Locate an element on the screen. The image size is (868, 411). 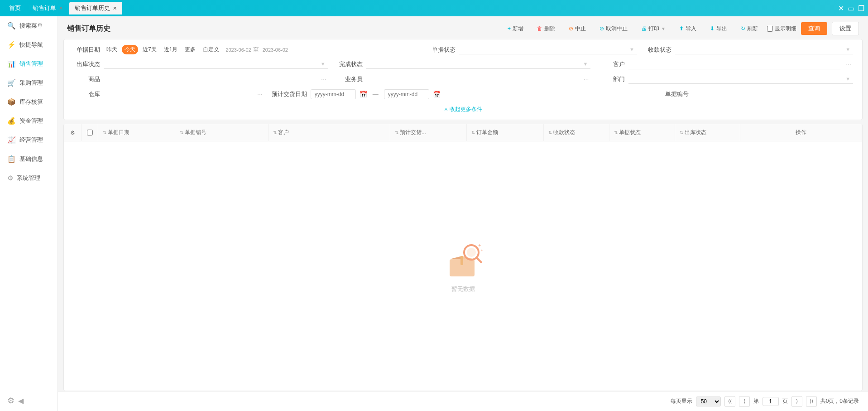
page-first-btn: ⟨⟨ is located at coordinates (730, 401).